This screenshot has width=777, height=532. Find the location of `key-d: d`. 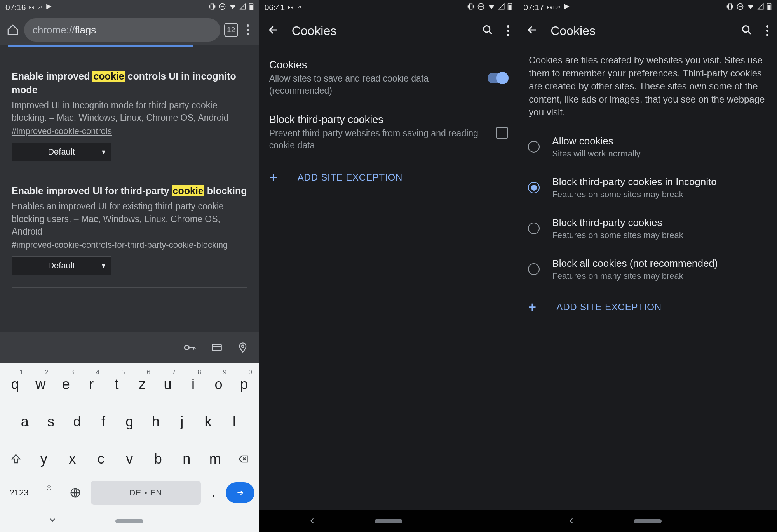

key-d: d is located at coordinates (77, 422).